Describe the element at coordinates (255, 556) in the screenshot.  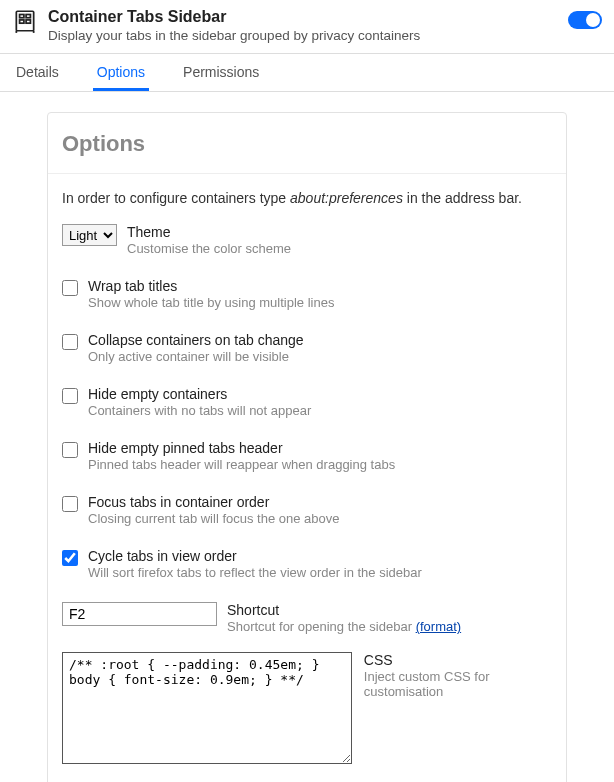
I see `option-label: Cycle tabs in view order` at that location.